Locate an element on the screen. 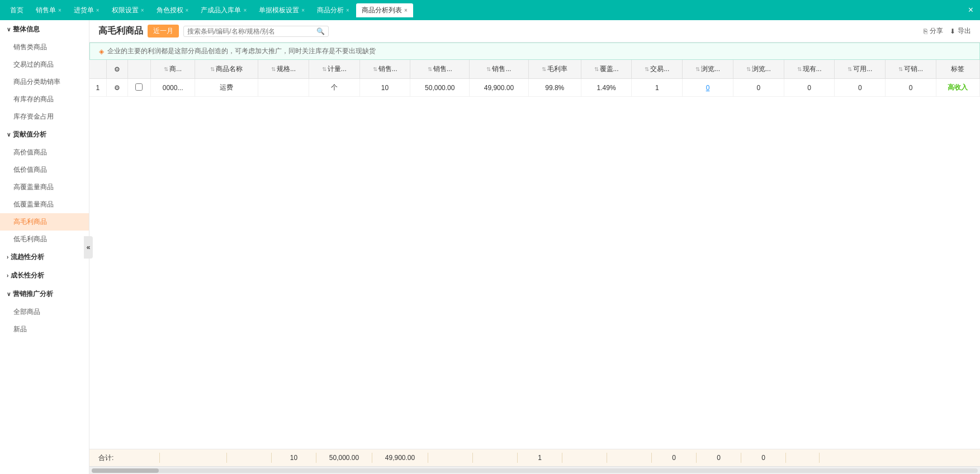  sidebar-group-header: ∨贡献值分析 is located at coordinates (45, 134).